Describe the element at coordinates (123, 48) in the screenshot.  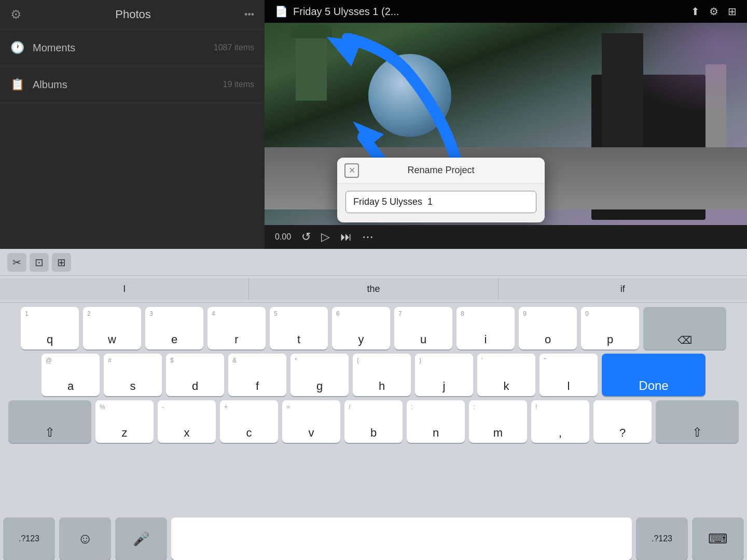
I see `moments-label: Moments` at that location.